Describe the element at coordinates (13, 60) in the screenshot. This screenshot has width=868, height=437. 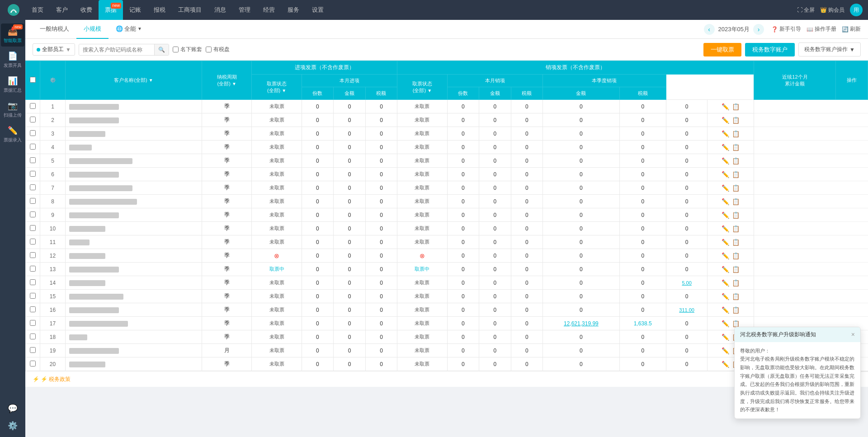
I see `sidebar-item-open-invoice: 📄 发票开具` at that location.